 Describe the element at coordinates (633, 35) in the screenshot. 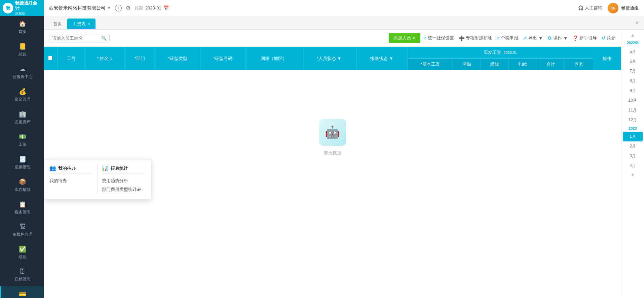

I see `scroll-up-icon: ▲` at that location.